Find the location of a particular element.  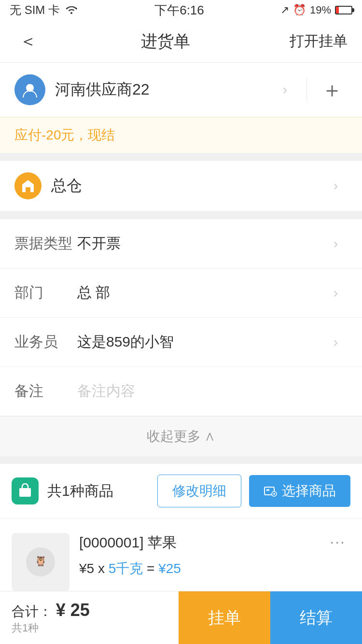

collapse-label: 收起更多 ∧ is located at coordinates (181, 436).